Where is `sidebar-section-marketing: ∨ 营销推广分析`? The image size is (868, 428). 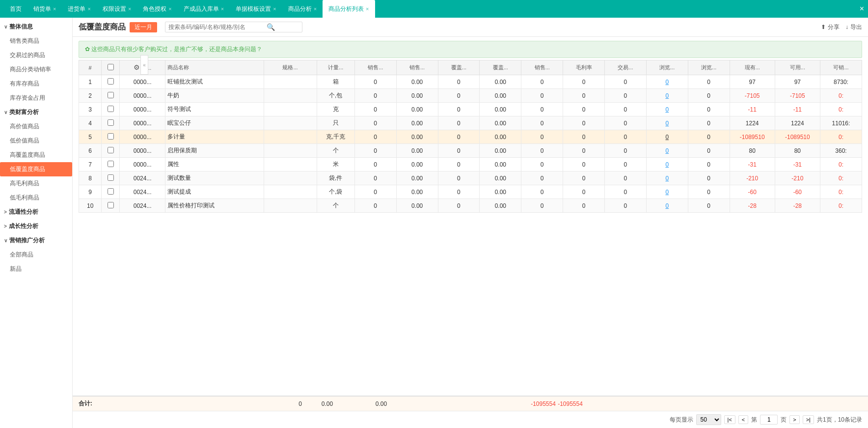 sidebar-section-marketing: ∨ 营销推广分析 is located at coordinates (36, 241).